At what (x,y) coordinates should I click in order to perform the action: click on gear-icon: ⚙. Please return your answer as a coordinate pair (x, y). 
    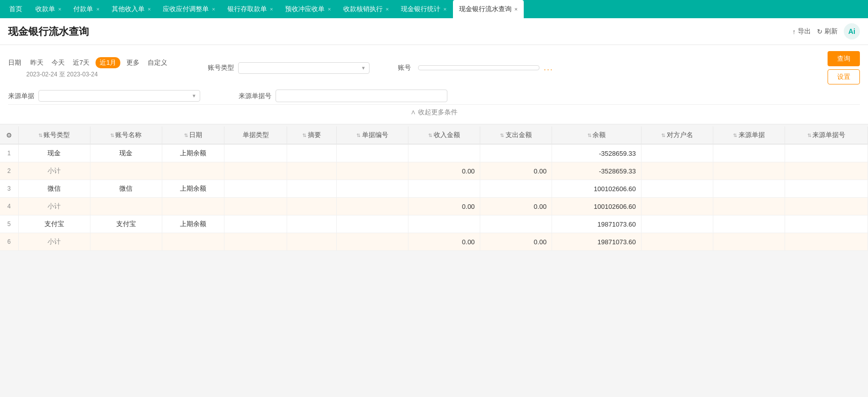
    Looking at the image, I should click on (9, 136).